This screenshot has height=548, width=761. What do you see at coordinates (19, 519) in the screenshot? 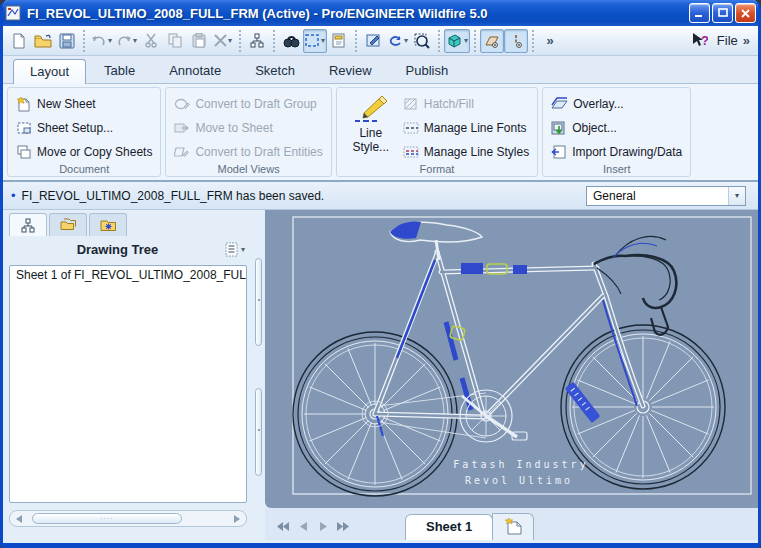
I see `scroll-left-icon` at bounding box center [19, 519].